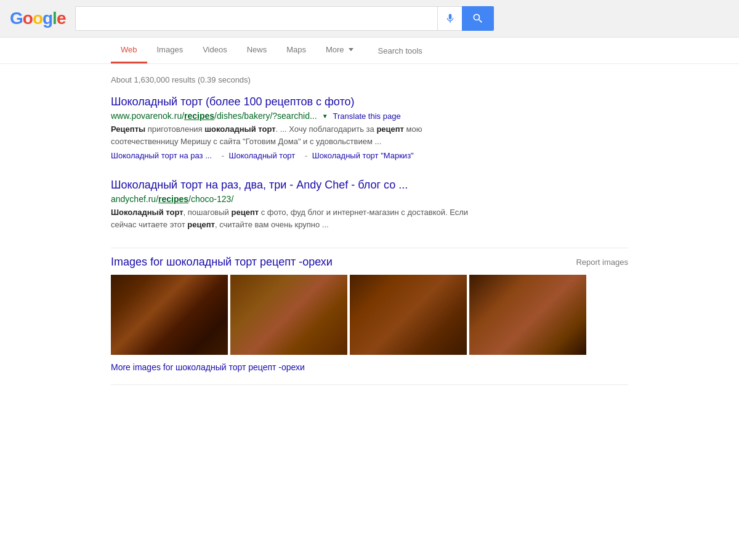 This screenshot has height=560, width=739. Describe the element at coordinates (370, 384) in the screenshot. I see `section-divider-bottom` at that location.